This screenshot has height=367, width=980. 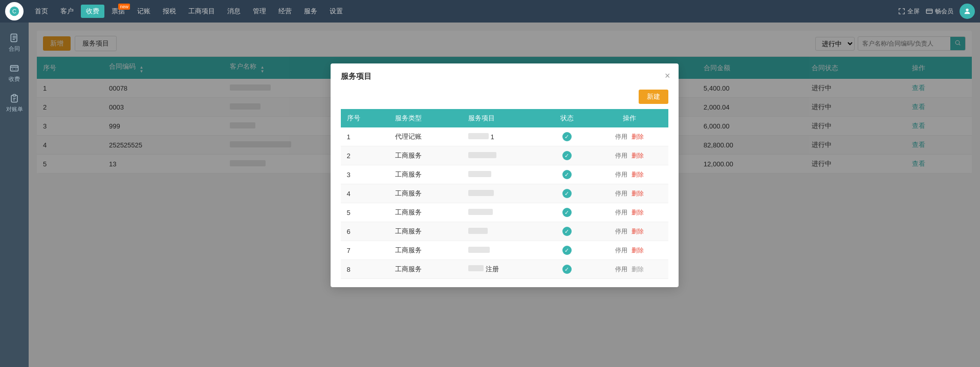 I want to click on nav-tax: 报税, so click(x=169, y=11).